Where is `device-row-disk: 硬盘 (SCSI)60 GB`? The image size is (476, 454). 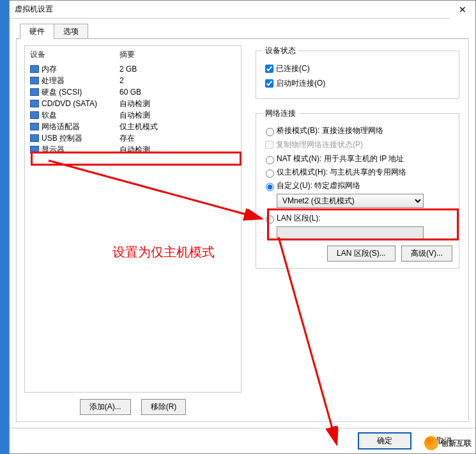
device-row-disk: 硬盘 (SCSI)60 GB is located at coordinates (133, 92).